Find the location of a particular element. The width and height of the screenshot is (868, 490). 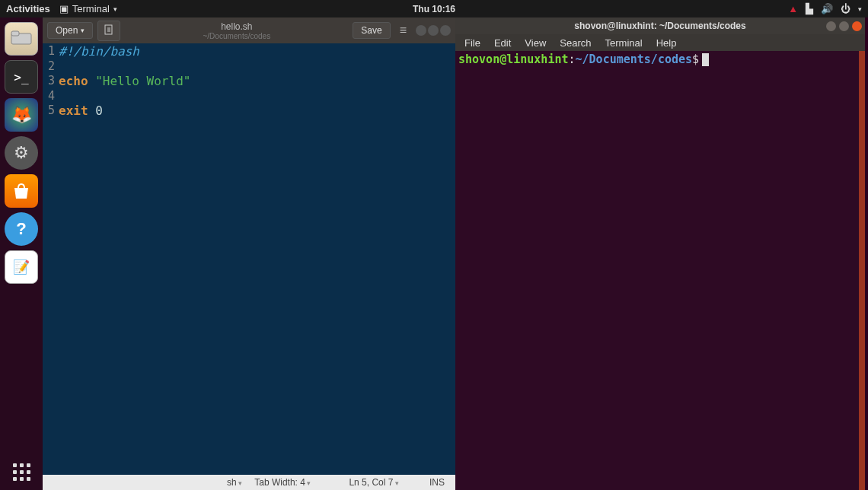

menu-view: View is located at coordinates (535, 43).